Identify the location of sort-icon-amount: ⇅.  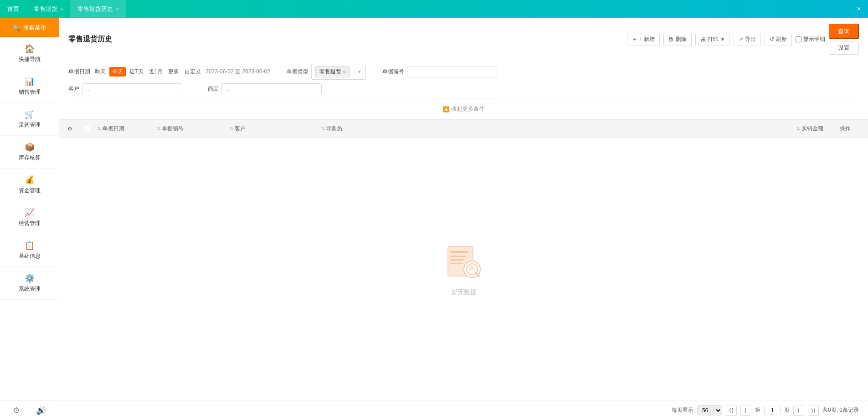
(798, 128).